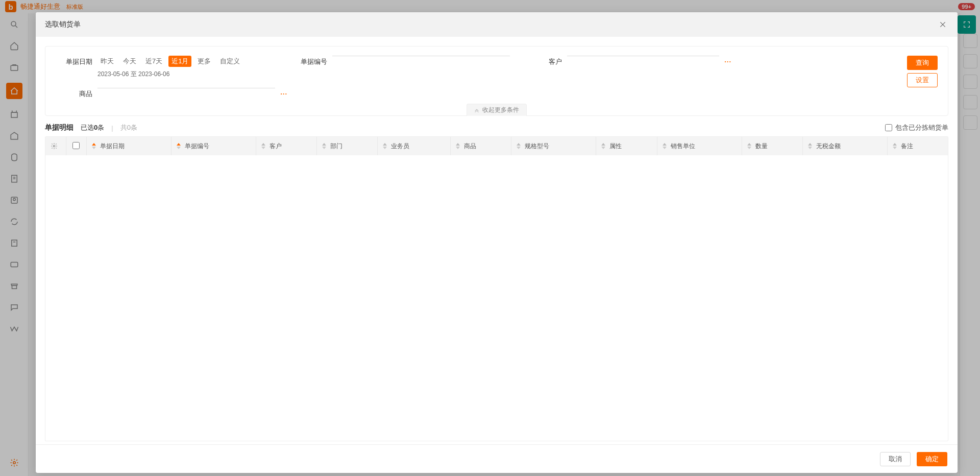  Describe the element at coordinates (728, 61) in the screenshot. I see `customer-picker-icon: ···` at that location.